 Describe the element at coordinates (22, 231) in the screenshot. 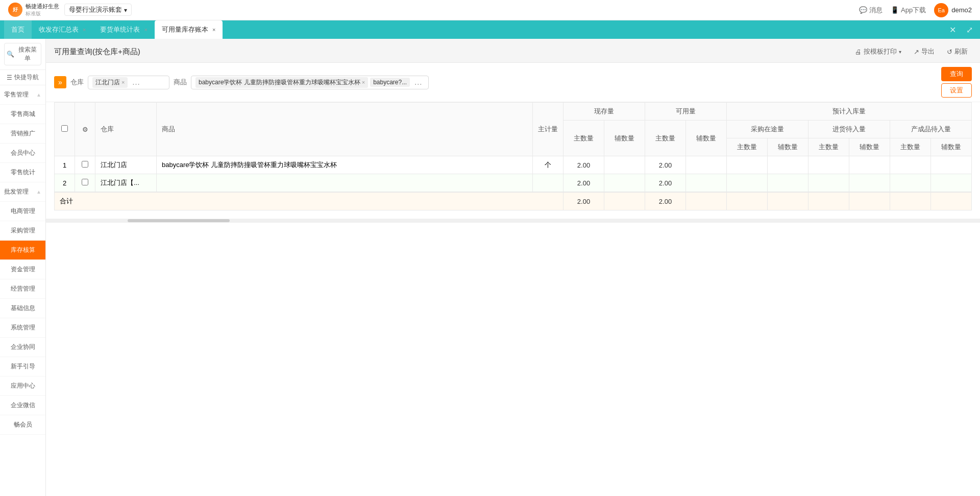

I see `sidebar-item-purchase: 采购管理` at that location.